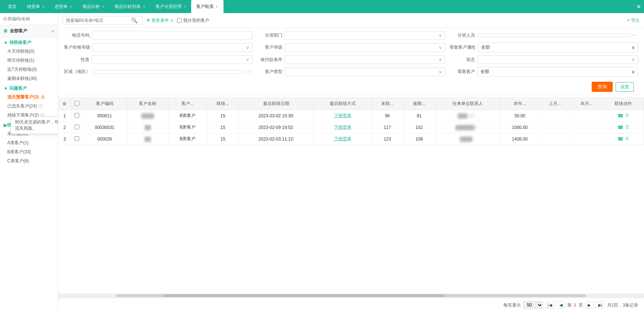 The width and height of the screenshot is (644, 312). I want to click on tab-product-analysis: 商品分析 ×, so click(93, 7).